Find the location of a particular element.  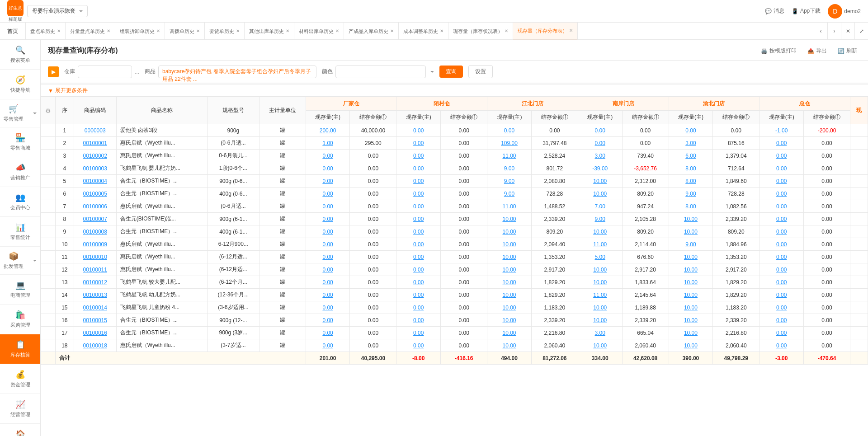

row-c4-qty: 5.00 is located at coordinates (600, 257).